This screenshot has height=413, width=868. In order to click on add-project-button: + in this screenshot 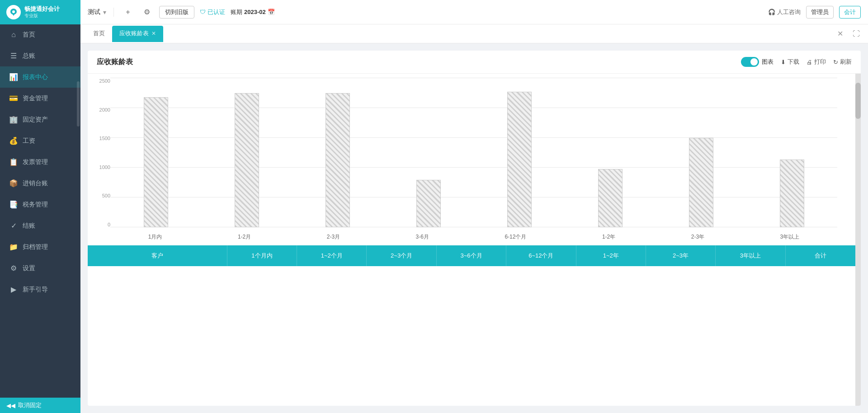, I will do `click(128, 12)`.